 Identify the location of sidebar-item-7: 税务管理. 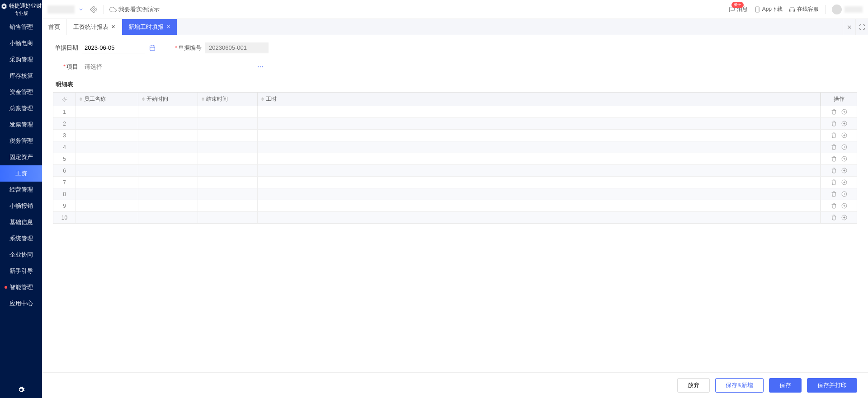
(21, 141).